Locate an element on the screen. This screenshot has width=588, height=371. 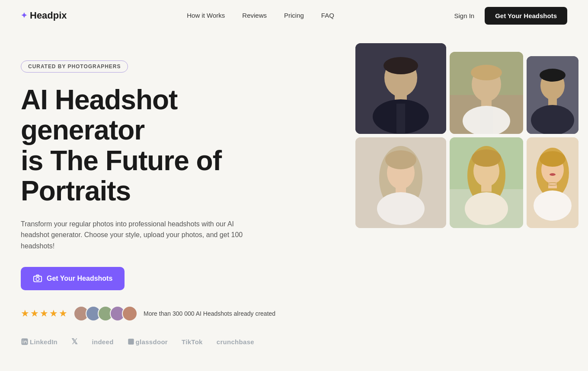
brand-linkedin: LinkedIn is located at coordinates (39, 342).